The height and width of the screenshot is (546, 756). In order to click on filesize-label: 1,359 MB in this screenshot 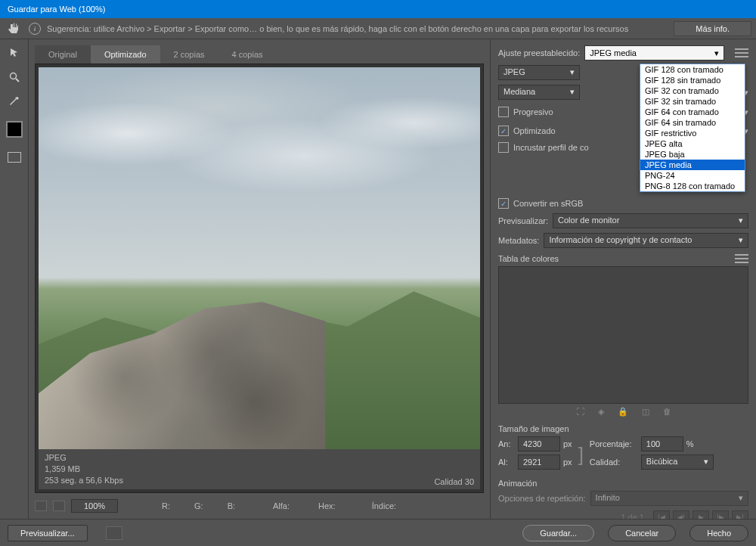, I will do `click(84, 469)`.